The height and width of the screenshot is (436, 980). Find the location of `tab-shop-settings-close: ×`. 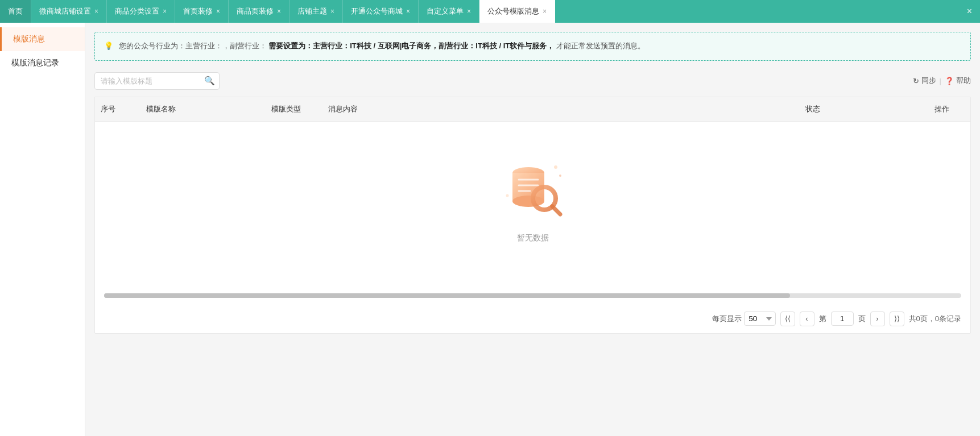

tab-shop-settings-close: × is located at coordinates (97, 11).